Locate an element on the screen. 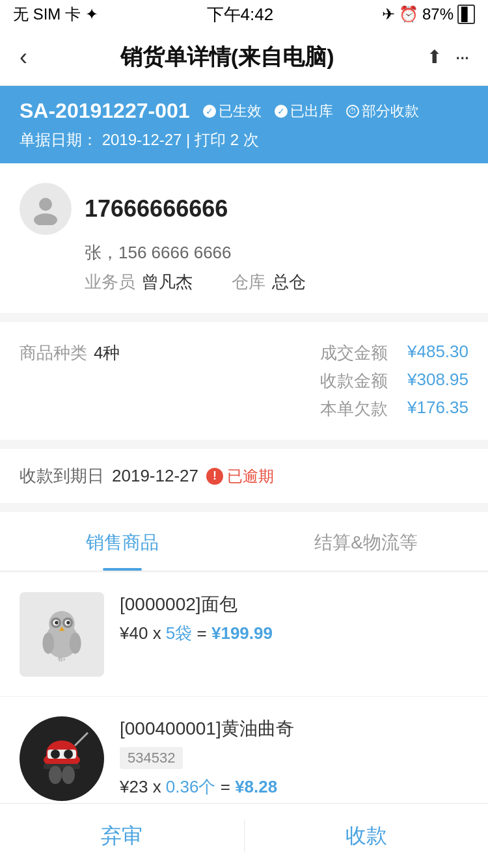 This screenshot has width=488, height=868. order-id-row: SA-20191227-001 ✓ 已生效 ✓ 已出库 ⏱ 部分收款 is located at coordinates (244, 111).